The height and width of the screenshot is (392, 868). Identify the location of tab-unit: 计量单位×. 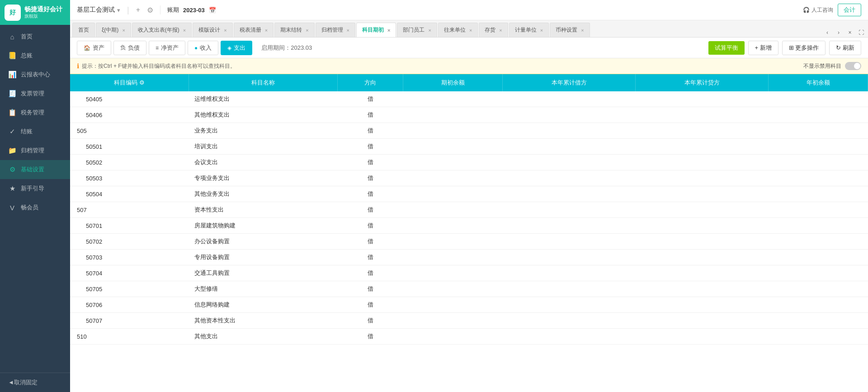
(529, 30).